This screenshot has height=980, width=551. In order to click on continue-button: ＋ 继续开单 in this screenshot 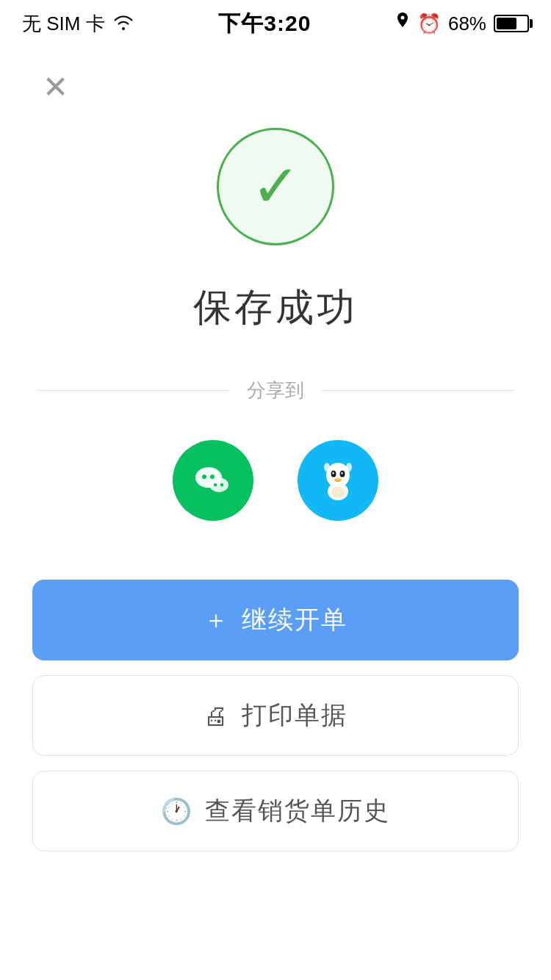, I will do `click(276, 620)`.